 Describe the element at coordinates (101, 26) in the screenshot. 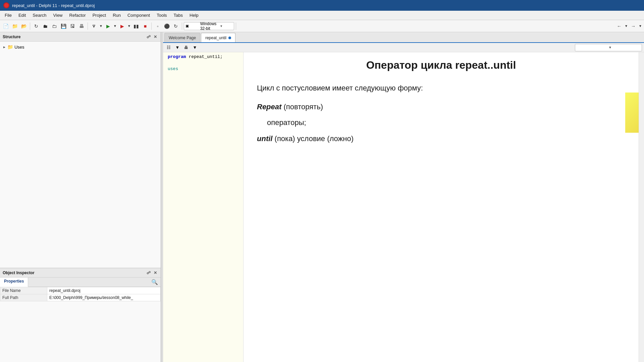

I see `build-dropdown: ▼` at that location.